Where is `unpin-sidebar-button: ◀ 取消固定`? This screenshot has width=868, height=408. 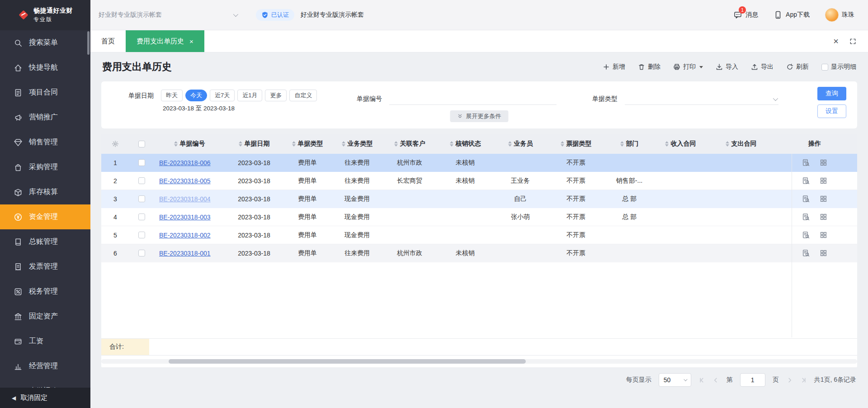 unpin-sidebar-button: ◀ 取消固定 is located at coordinates (45, 398).